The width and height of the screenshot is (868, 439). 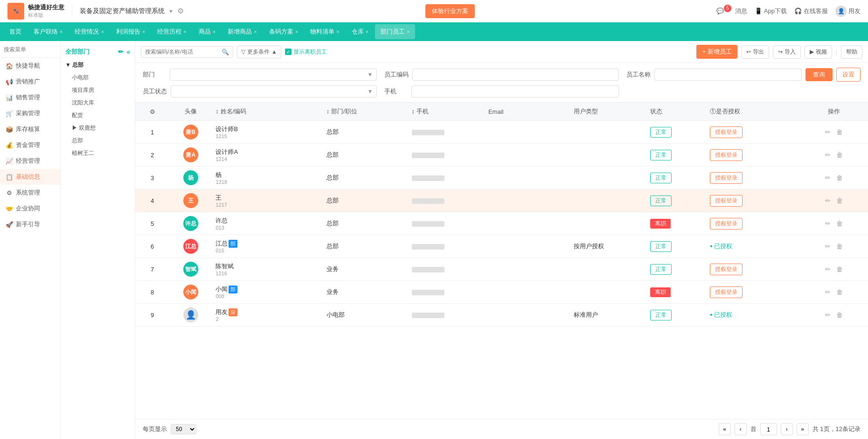 What do you see at coordinates (366, 112) in the screenshot?
I see `col-dept: ↕ 部门/职位` at bounding box center [366, 112].